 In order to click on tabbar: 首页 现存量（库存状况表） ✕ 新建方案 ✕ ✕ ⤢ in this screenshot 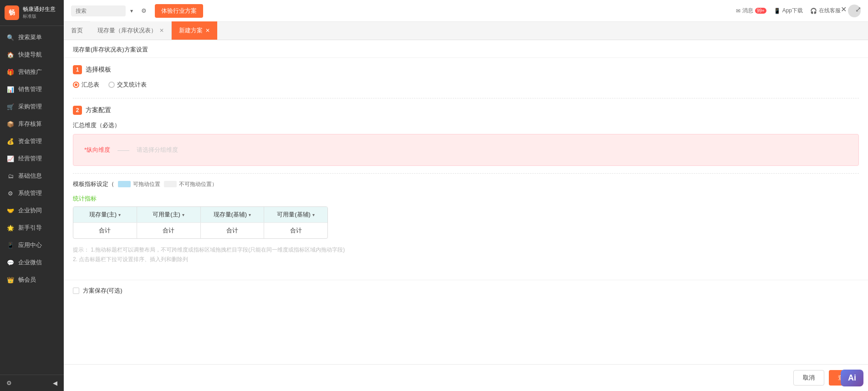, I will do `click(466, 31)`.